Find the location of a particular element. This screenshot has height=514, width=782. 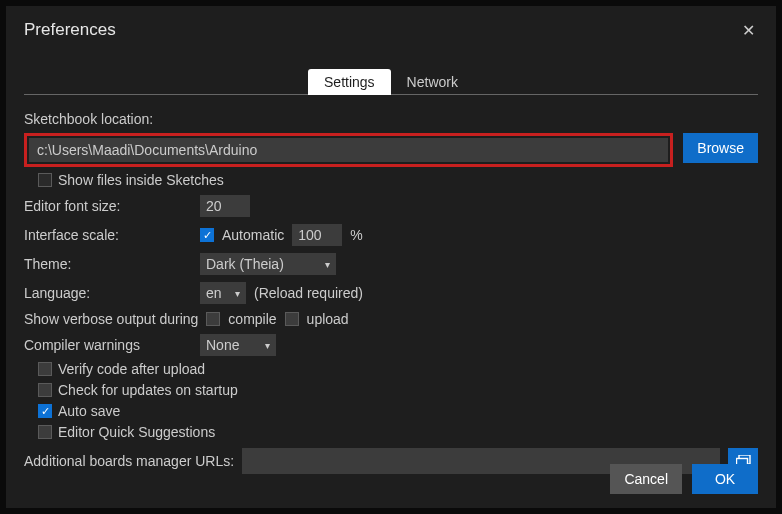

automatic-checkbox is located at coordinates (207, 235).